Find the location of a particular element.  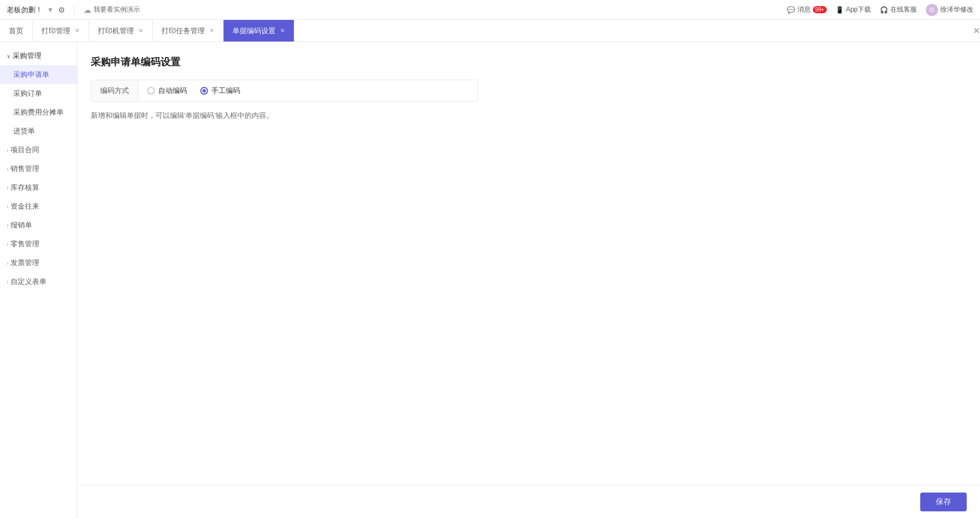

sales-arrow-icon: › is located at coordinates (8, 169).